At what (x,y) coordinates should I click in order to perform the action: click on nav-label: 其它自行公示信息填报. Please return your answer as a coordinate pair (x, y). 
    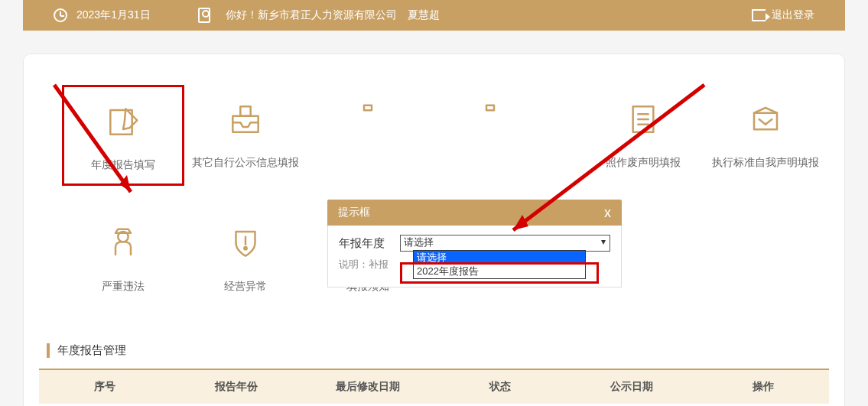
    Looking at the image, I should click on (245, 163).